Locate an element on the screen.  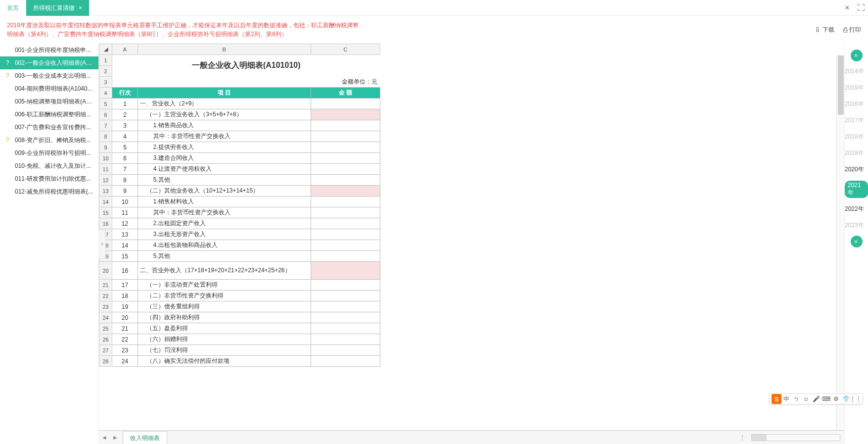
col-head-C: C is located at coordinates (346, 49).